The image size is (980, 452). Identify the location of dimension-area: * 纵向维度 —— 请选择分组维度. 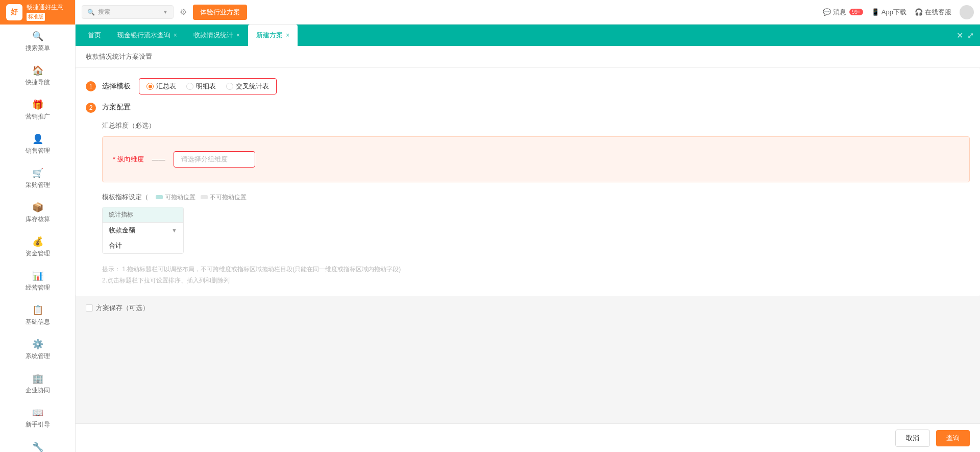
(536, 159).